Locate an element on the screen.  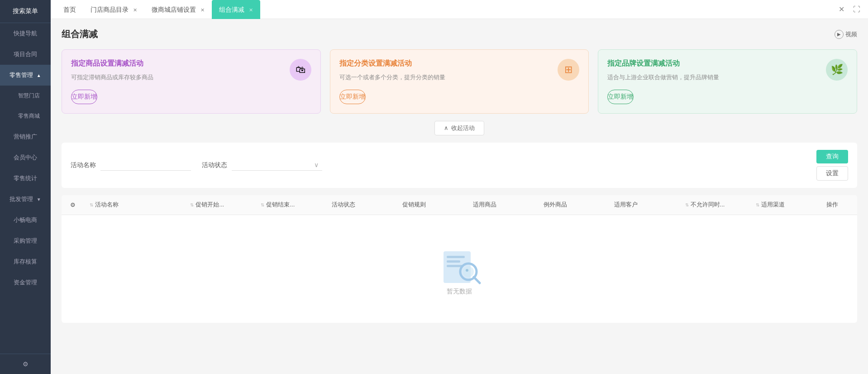
tab-close-wechat-store: ✕ is located at coordinates (203, 10).